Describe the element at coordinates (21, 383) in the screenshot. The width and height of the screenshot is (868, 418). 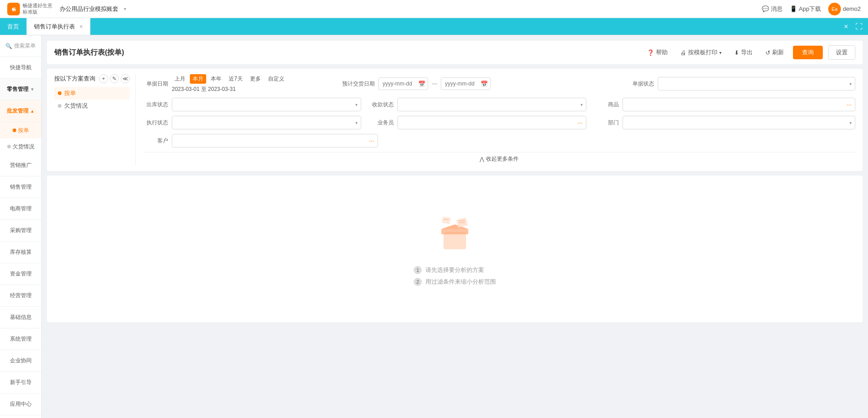
I see `sidebar-item-newbie: 新手引导` at that location.